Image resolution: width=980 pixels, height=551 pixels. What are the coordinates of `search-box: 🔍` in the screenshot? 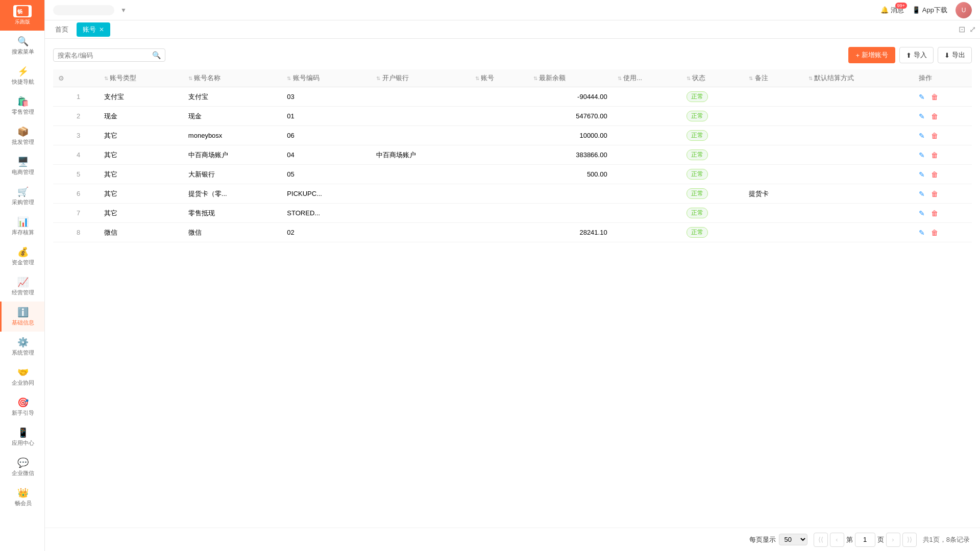 It's located at (109, 55).